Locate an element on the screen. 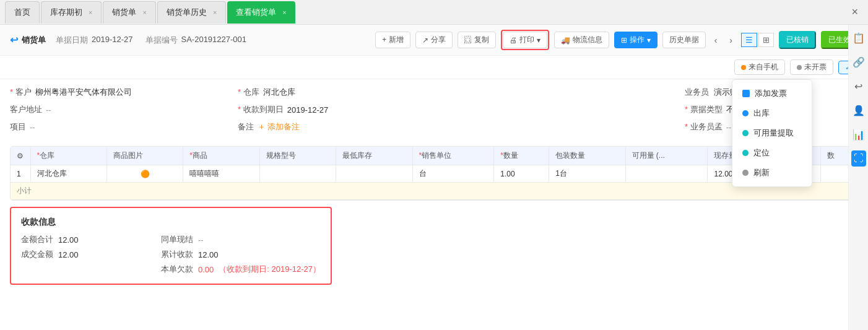  grid-icon: ⊞ is located at coordinates (624, 40).